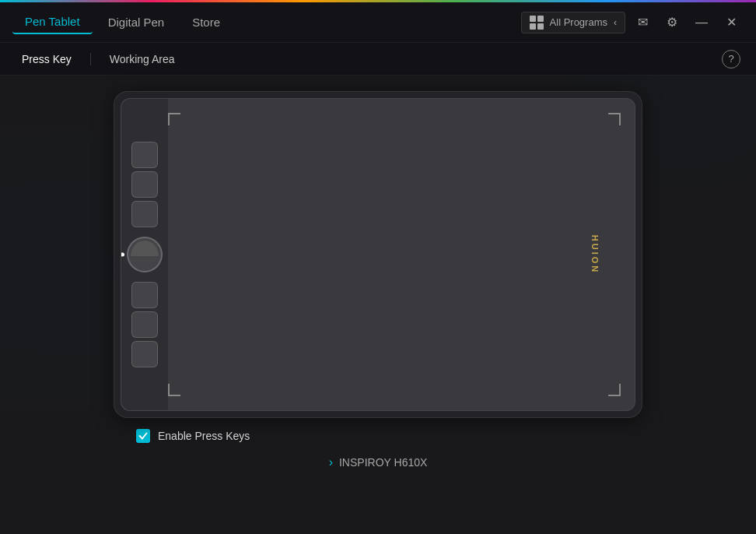  I want to click on device-footer: › INSPIROY H610X, so click(378, 462).